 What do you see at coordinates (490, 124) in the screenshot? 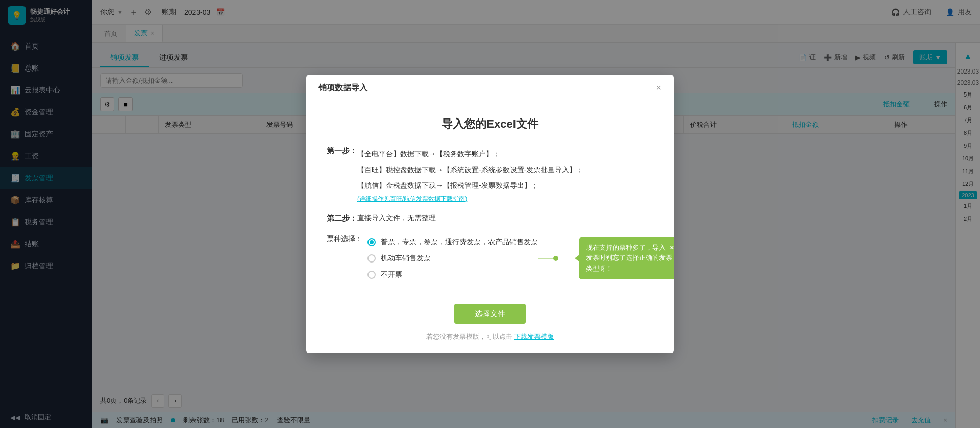
I see `modal-main-title: 导入您的Excel文件` at bounding box center [490, 124].